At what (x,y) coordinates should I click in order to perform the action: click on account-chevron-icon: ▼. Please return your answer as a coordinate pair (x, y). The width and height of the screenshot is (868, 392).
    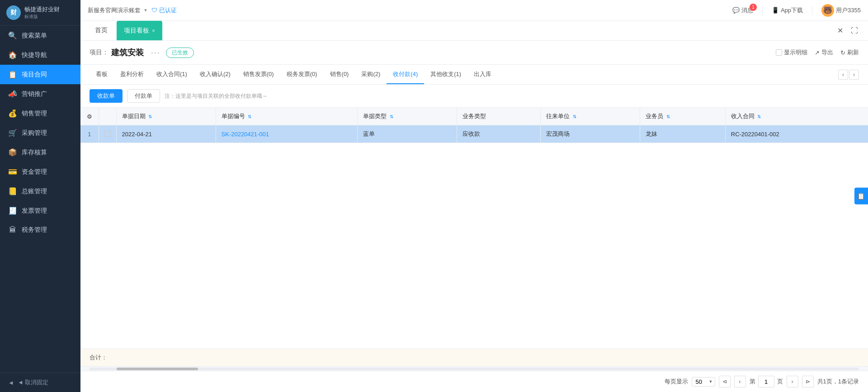
    Looking at the image, I should click on (146, 10).